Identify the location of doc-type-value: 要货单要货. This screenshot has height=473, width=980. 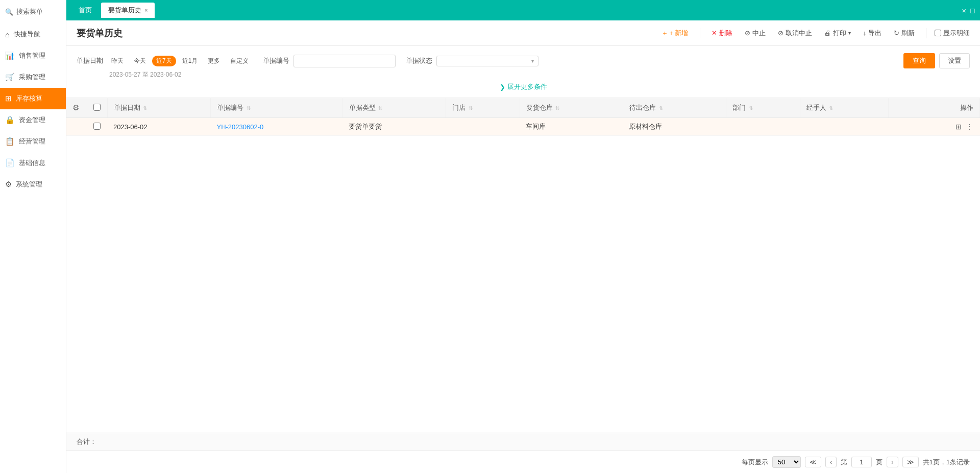
(365, 127).